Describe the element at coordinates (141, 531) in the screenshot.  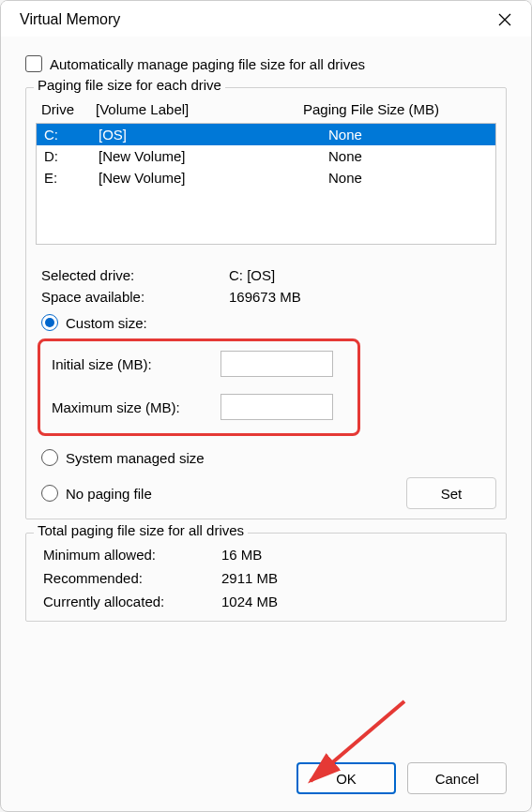
I see `total-legend: Total paging file size for all drives` at that location.